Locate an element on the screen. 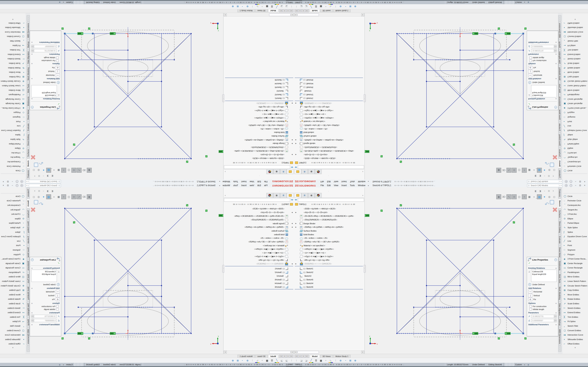  tab-featuremanager is located at coordinates (298, 172).